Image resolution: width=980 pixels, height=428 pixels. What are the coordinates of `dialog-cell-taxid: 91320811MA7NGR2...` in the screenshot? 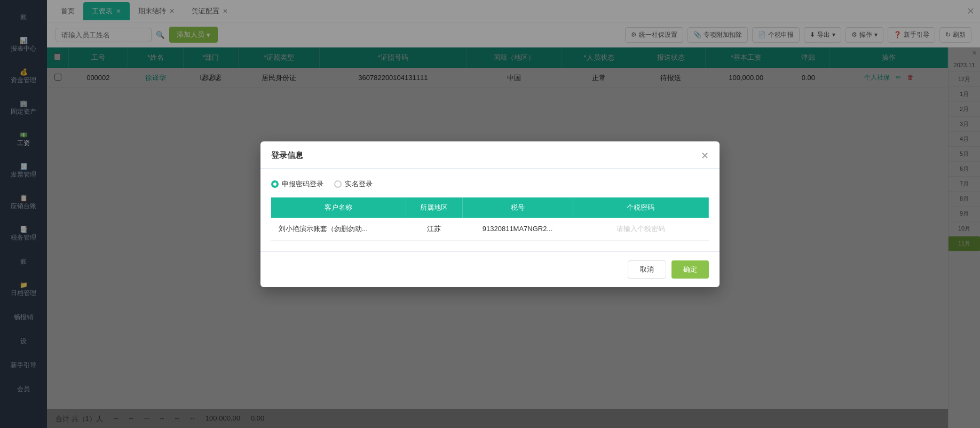 It's located at (518, 229).